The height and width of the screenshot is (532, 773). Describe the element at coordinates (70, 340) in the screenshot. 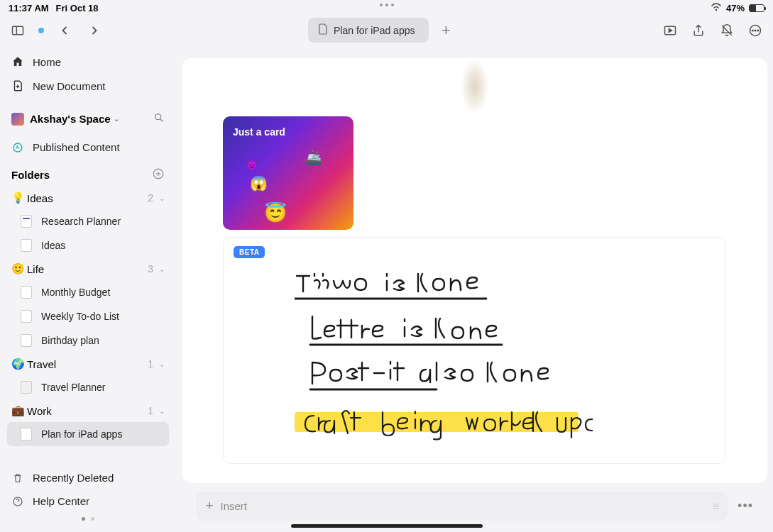

I see `sidebar-item-label: Birthday plan` at that location.